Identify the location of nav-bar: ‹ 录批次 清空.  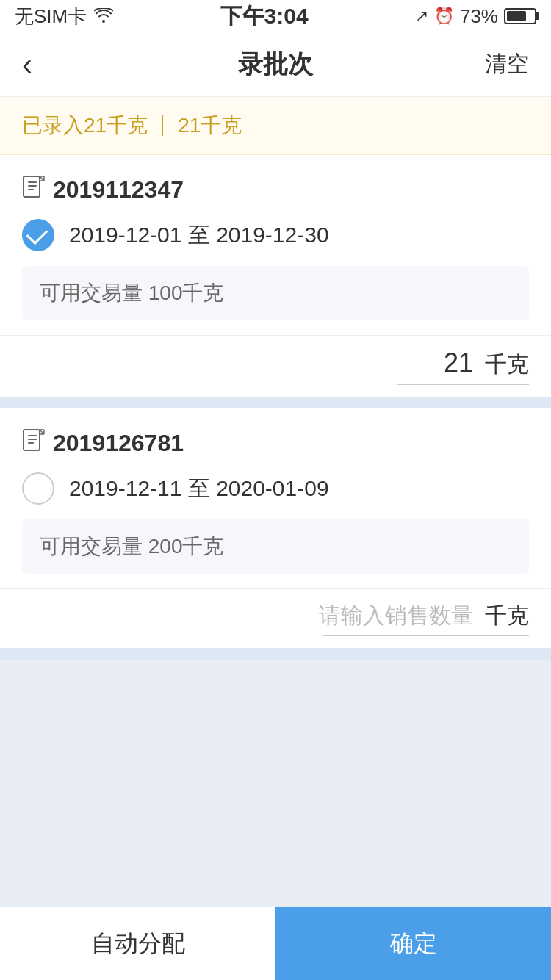
(276, 65).